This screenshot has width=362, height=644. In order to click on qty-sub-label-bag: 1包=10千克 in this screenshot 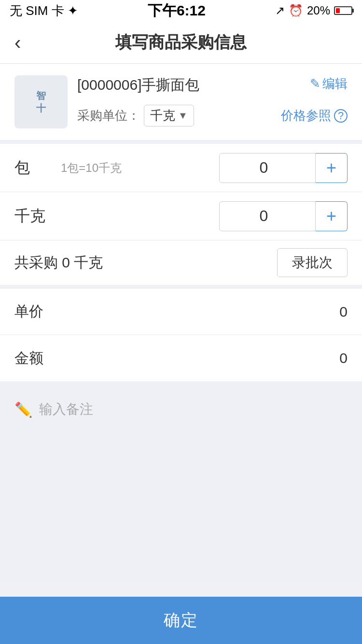, I will do `click(140, 168)`.